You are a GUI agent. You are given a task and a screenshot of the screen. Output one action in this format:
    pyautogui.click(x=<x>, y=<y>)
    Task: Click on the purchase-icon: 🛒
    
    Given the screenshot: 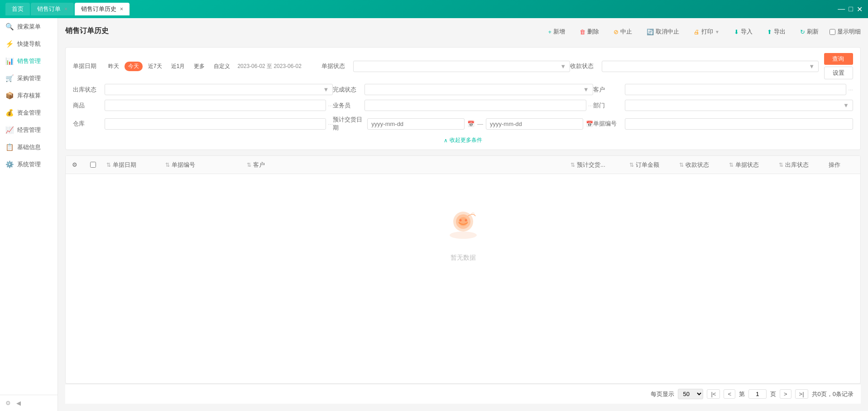 What is the action you would take?
    pyautogui.click(x=10, y=78)
    